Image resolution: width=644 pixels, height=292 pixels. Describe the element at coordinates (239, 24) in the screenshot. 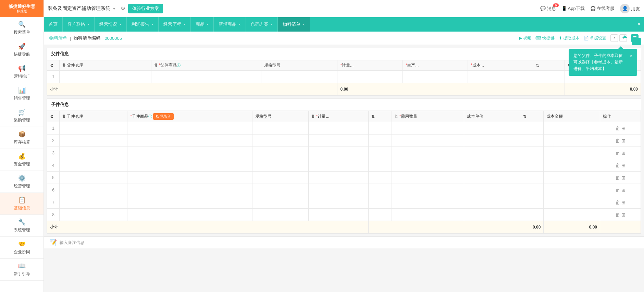

I see `tab-newgoods-close: ×` at that location.